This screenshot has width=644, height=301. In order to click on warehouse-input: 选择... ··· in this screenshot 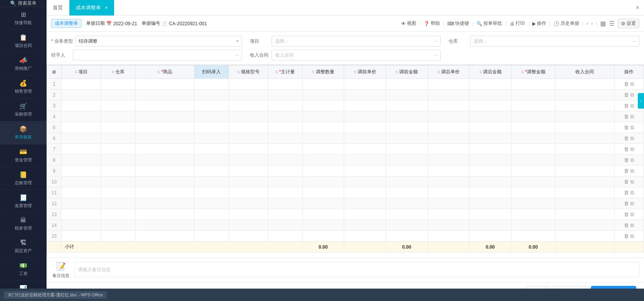, I will do `click(555, 41)`.